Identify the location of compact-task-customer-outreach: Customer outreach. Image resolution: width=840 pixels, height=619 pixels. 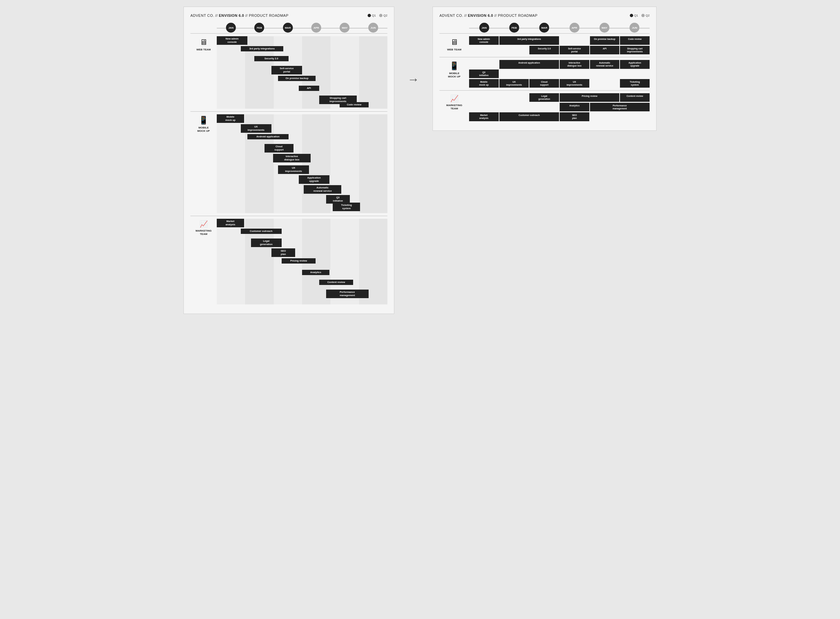
(529, 117).